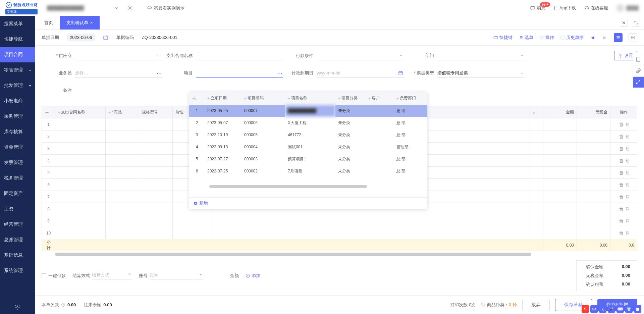 Image resolution: width=644 pixels, height=314 pixels. I want to click on help-icon: ?, so click(63, 305).